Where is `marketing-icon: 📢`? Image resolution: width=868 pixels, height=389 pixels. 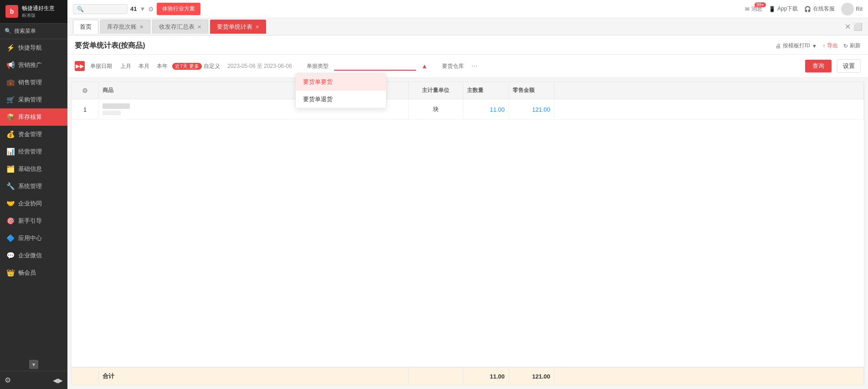
marketing-icon: 📢 is located at coordinates (10, 65).